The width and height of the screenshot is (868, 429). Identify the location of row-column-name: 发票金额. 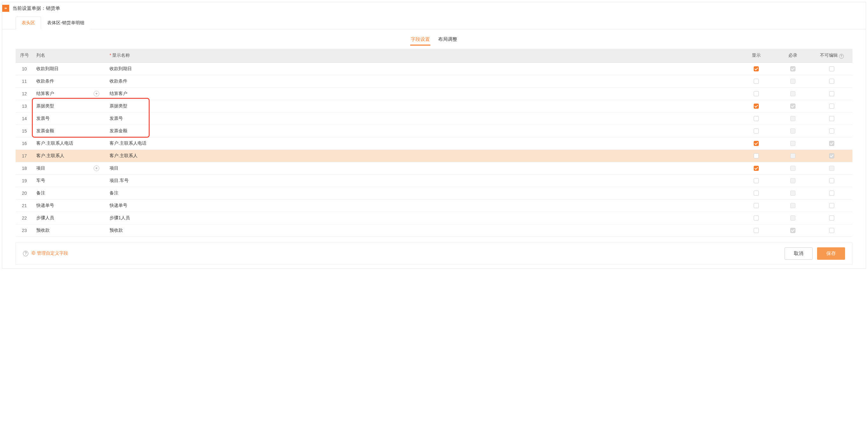
(70, 131).